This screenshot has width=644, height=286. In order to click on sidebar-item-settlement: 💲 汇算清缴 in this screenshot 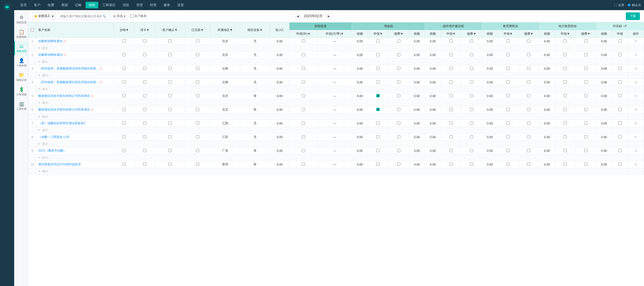, I will do `click(21, 91)`.